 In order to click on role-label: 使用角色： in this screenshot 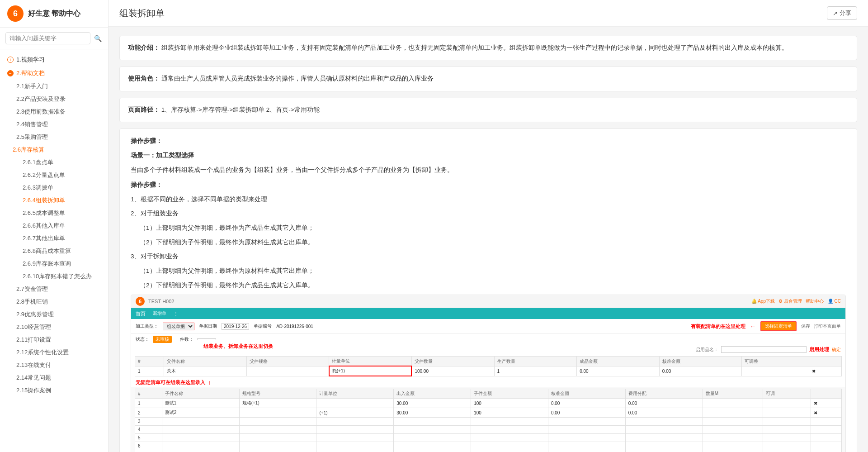, I will do `click(144, 79)`.